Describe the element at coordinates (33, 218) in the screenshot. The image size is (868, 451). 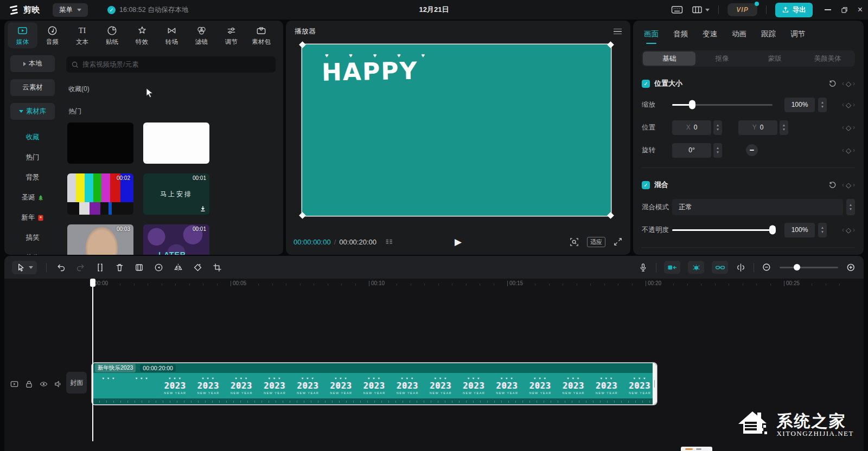
I see `sidebar-item-新年: 新年` at that location.